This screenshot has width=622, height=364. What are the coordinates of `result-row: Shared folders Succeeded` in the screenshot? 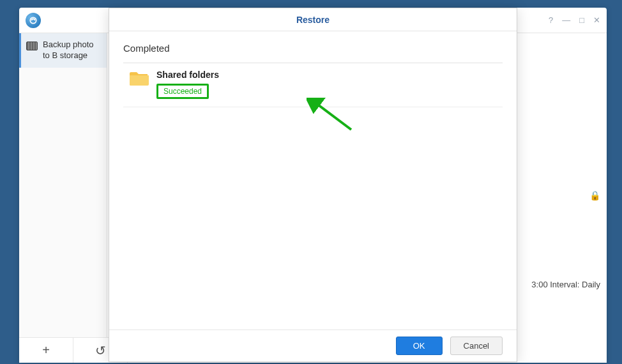 It's located at (313, 86).